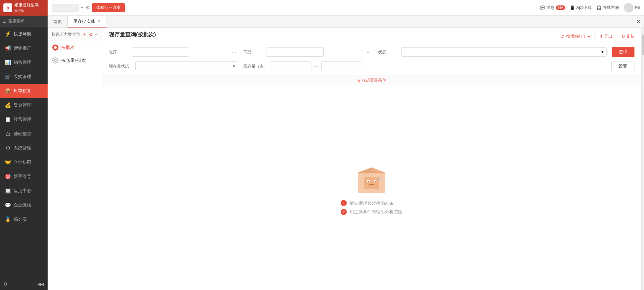 Image resolution: width=644 pixels, height=290 pixels. What do you see at coordinates (73, 60) in the screenshot?
I see `scheme-item-label-2: 按仓库+批次` at bounding box center [73, 60].